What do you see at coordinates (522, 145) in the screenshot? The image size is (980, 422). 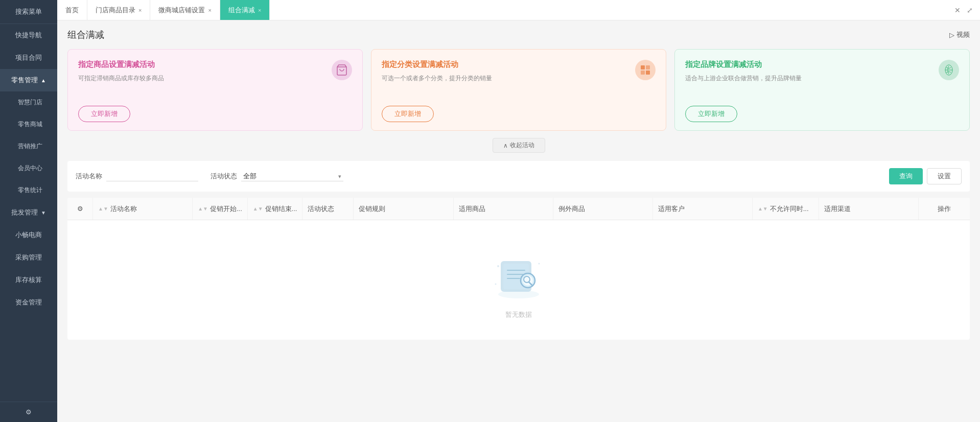 I see `collapse-label: 收起活动` at bounding box center [522, 145].